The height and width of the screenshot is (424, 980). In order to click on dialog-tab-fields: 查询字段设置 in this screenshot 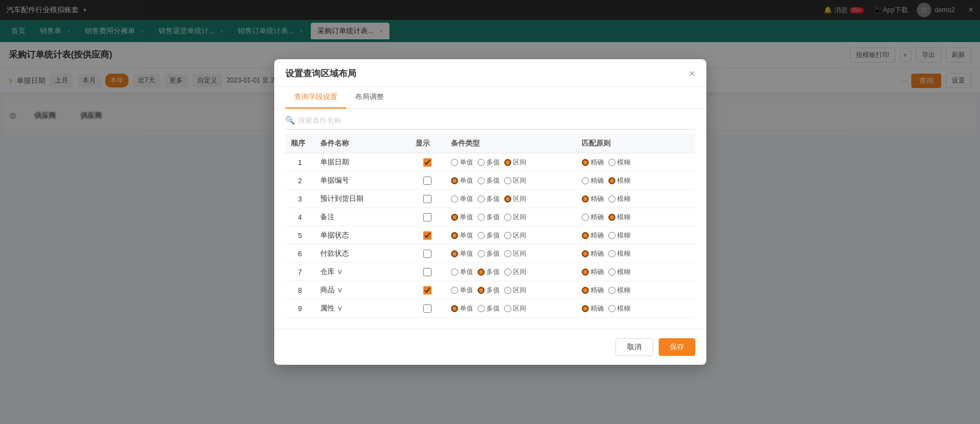, I will do `click(316, 97)`.